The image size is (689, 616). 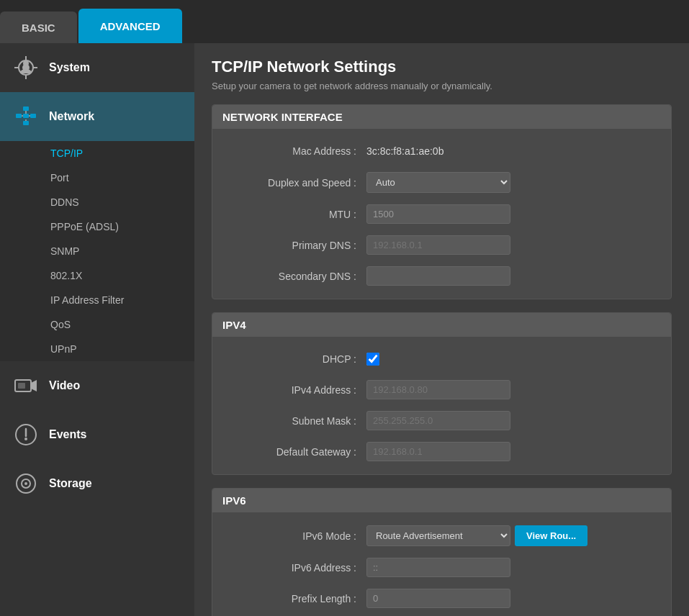 I want to click on primary-dns-input, so click(x=438, y=245).